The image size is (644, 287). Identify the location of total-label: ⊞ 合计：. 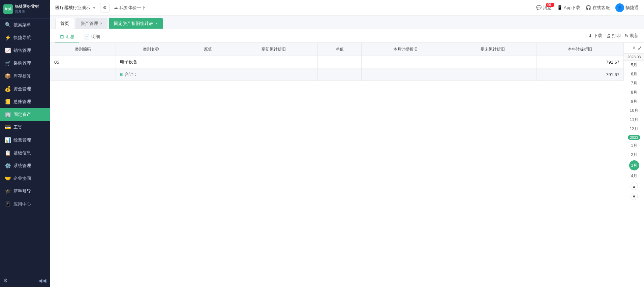
(151, 75).